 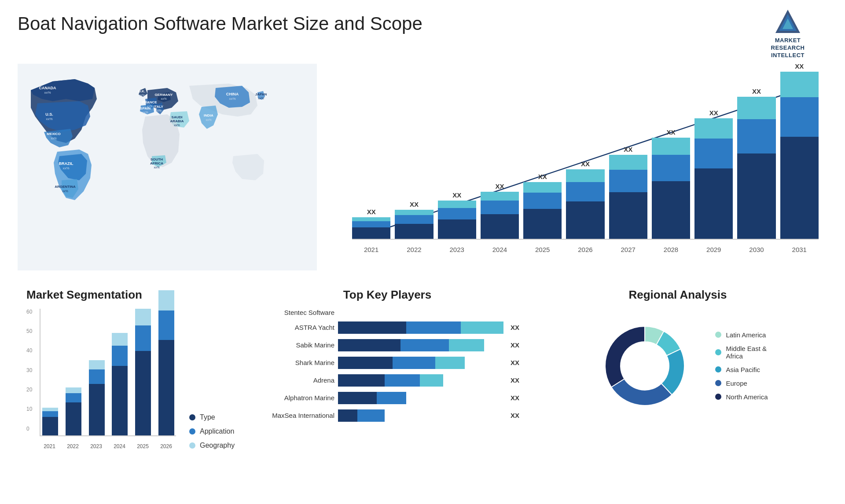 I want to click on bar-year-label: 2022, so click(x=414, y=248).